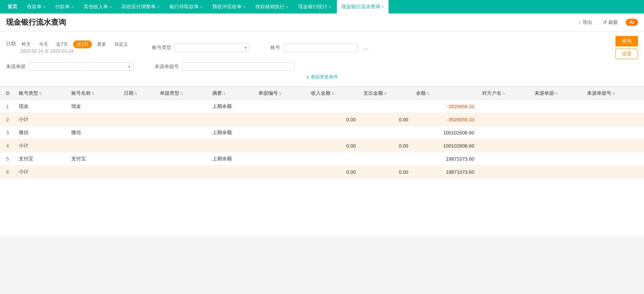  What do you see at coordinates (41, 94) in the screenshot?
I see `th-account_type: 账号类型⇅` at bounding box center [41, 94].